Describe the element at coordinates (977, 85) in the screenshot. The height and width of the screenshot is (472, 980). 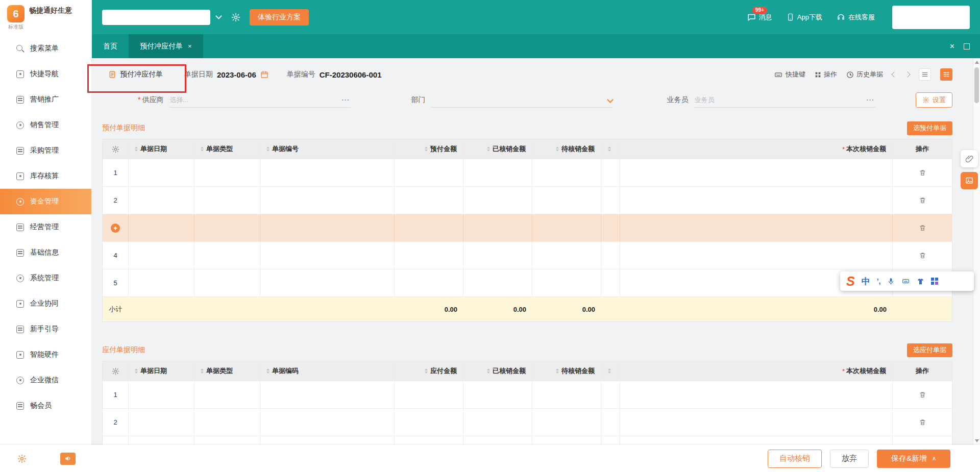
I see `scrollbar-thumb` at that location.